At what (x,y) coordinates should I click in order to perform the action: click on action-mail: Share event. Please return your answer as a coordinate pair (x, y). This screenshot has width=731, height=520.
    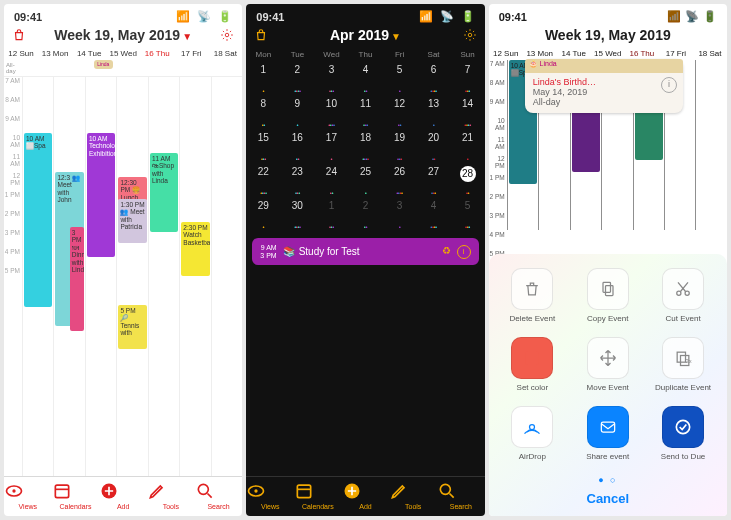
    Looking at the image, I should click on (608, 434).